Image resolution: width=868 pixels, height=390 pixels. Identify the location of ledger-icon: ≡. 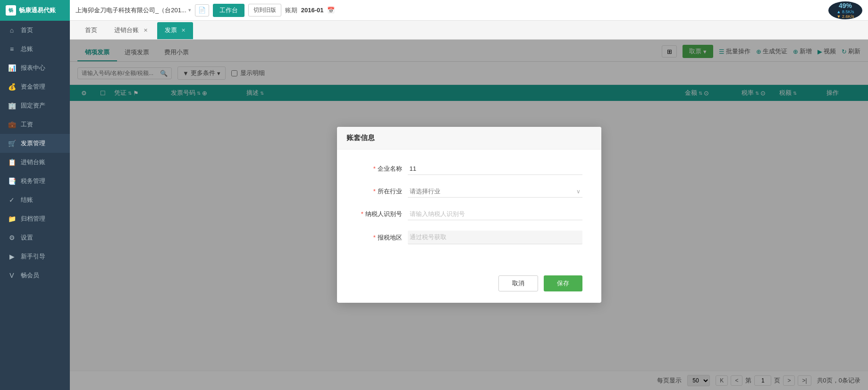
(12, 49).